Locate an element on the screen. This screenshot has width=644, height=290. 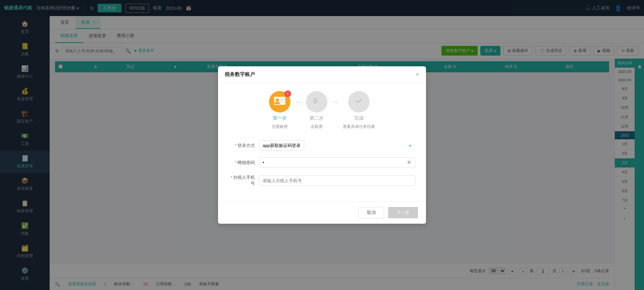
step-1-person-icon is located at coordinates (280, 102).